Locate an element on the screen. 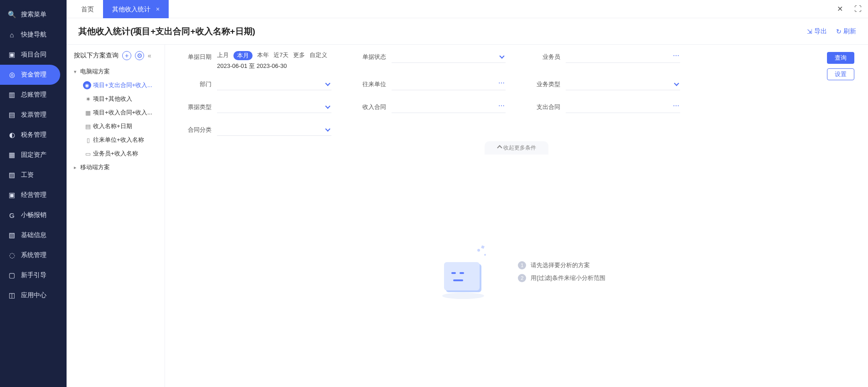  date-opt: 上月 is located at coordinates (223, 56).